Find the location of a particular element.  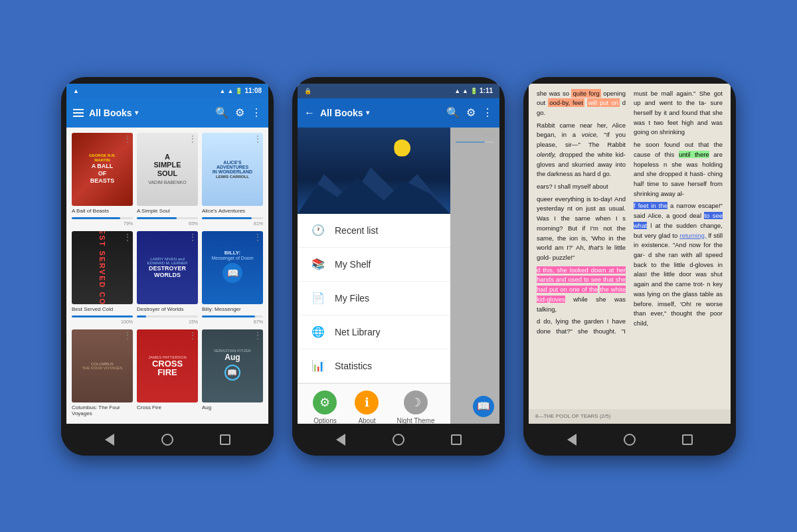

book-cover-wrap-8: JAMES PATTERSON CROSSFIRE ⋮ is located at coordinates (167, 366).